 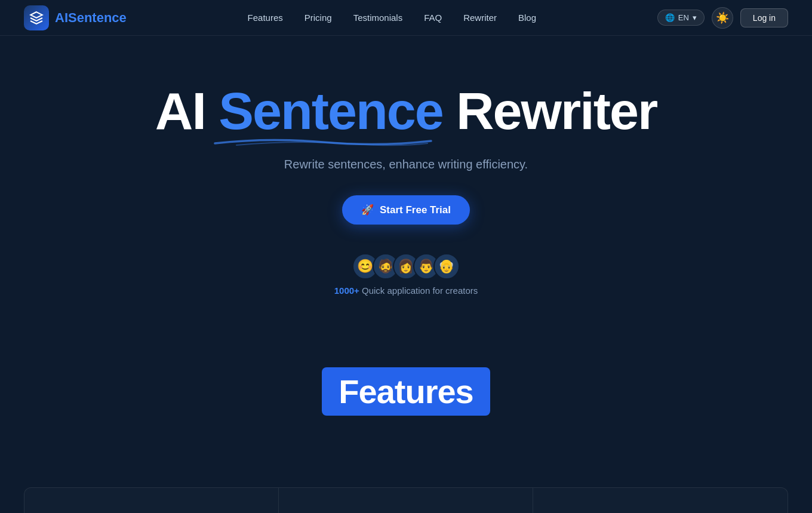 What do you see at coordinates (420, 290) in the screenshot?
I see `social-proof-label: Quick application for creators` at bounding box center [420, 290].